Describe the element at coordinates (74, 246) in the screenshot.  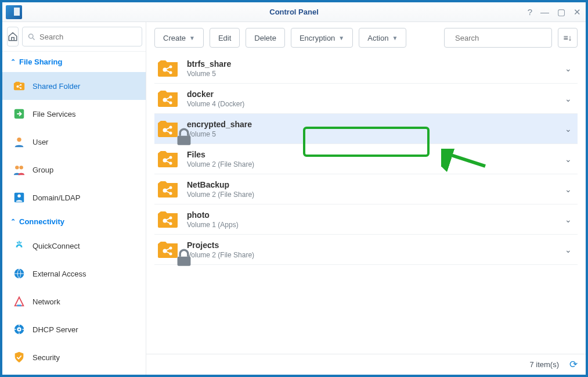
I see `sidebar-item-quickconnect: QuickConnect` at that location.